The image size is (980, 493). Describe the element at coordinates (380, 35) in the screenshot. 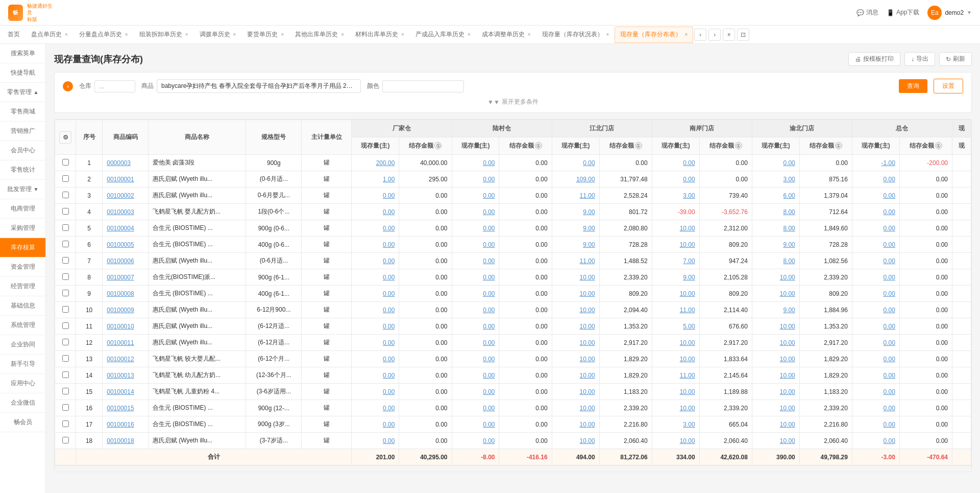

I see `tab-material-out: 材料出库单历史 ×` at that location.